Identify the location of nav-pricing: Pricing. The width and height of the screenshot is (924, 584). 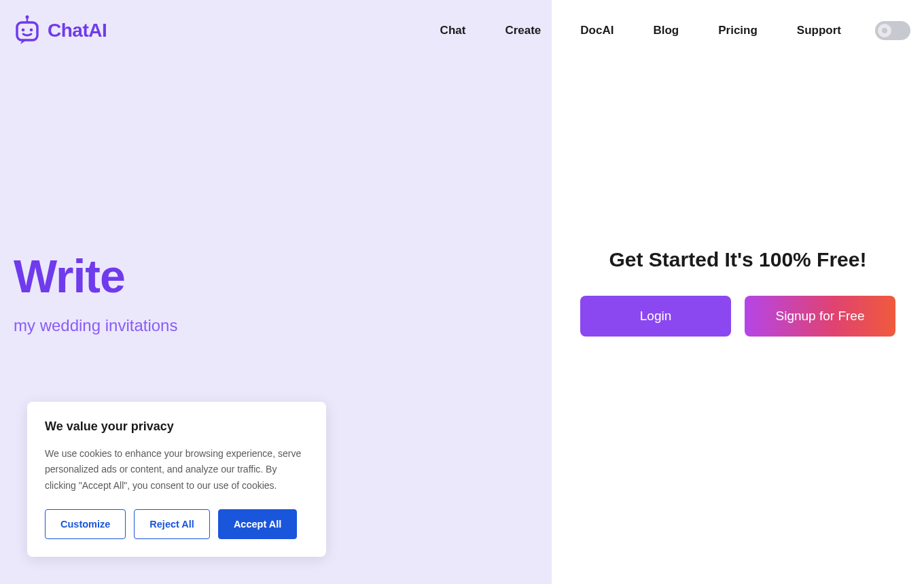
(738, 31).